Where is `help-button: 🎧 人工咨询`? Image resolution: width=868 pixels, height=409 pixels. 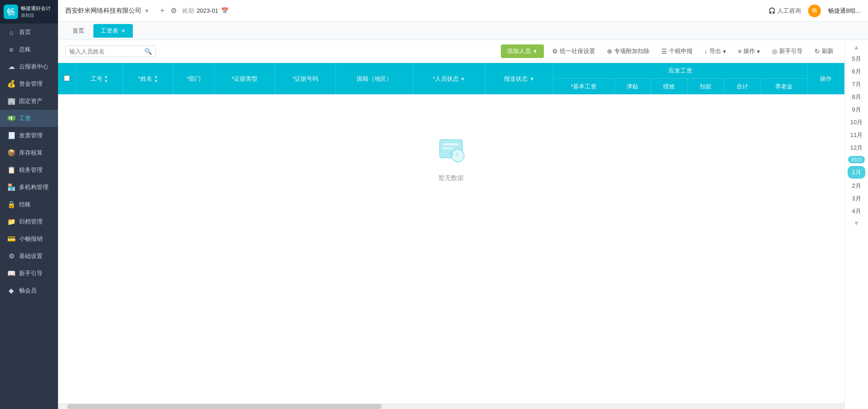 help-button: 🎧 人工咨询 is located at coordinates (785, 11).